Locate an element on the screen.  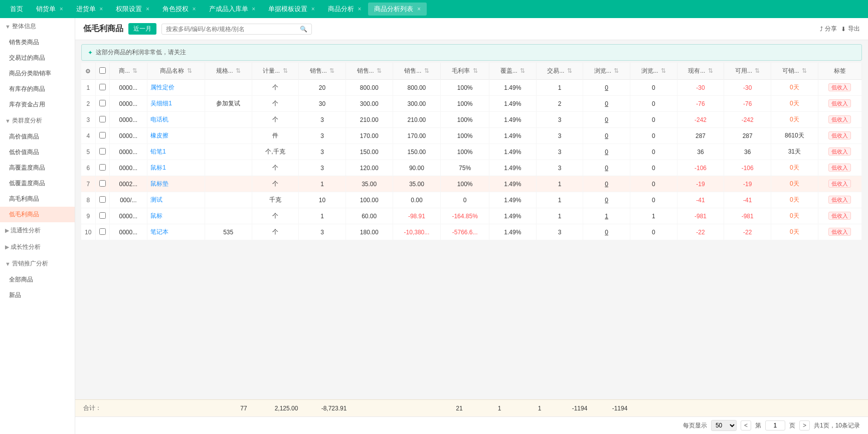
close-icon-3: × is located at coordinates (147, 9).